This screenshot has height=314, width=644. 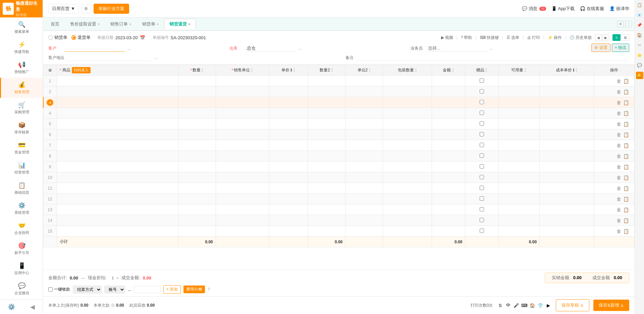 What do you see at coordinates (606, 38) in the screenshot?
I see `history-next-btn: ▶` at bounding box center [606, 38].